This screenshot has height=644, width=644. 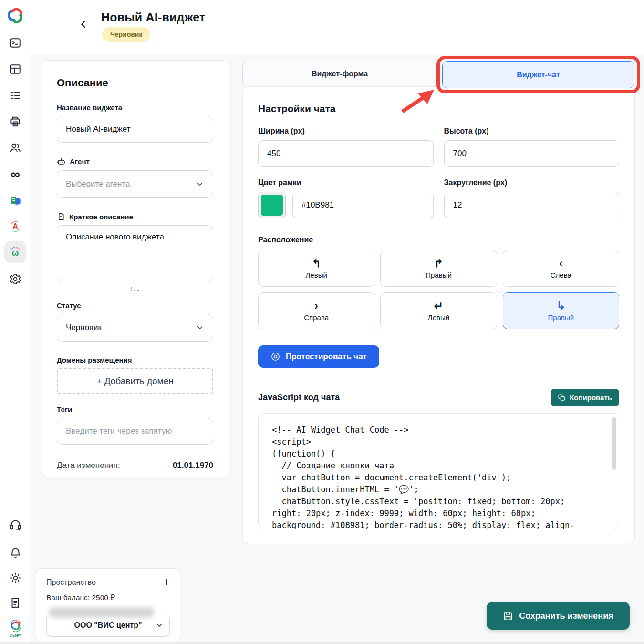 I want to click on add-domain-button: + Добавить домен, so click(x=135, y=381).